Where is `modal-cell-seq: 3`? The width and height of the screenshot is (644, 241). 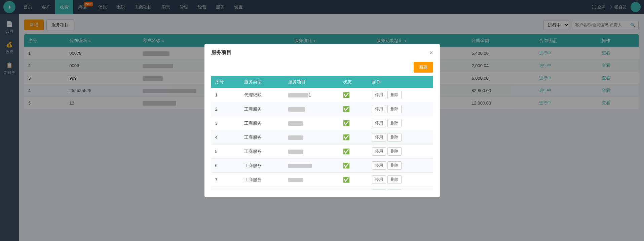
modal-cell-seq: 3 is located at coordinates (226, 123).